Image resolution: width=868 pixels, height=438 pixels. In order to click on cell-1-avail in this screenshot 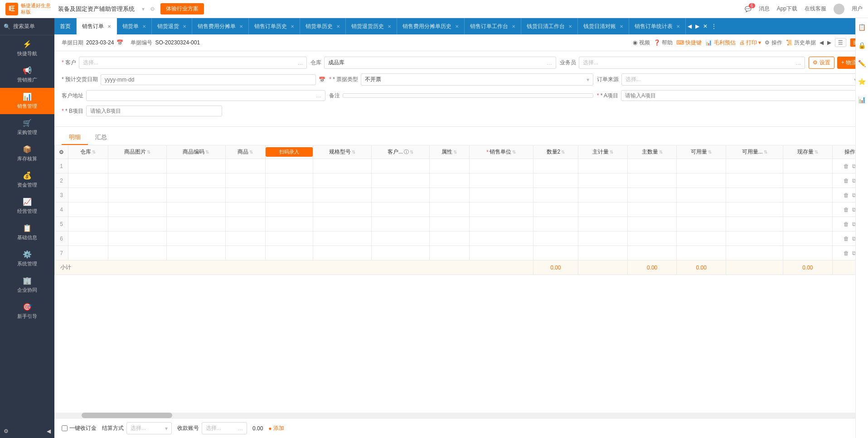, I will do `click(702, 166)`.